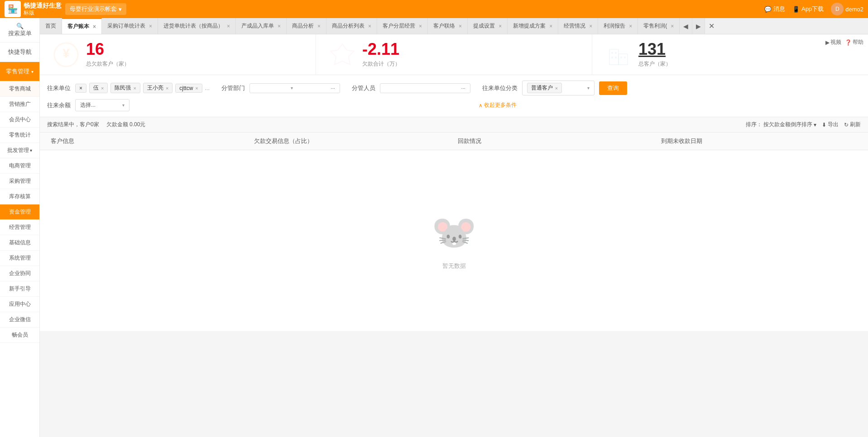  I want to click on balance-select: 选择... ▾, so click(102, 105).